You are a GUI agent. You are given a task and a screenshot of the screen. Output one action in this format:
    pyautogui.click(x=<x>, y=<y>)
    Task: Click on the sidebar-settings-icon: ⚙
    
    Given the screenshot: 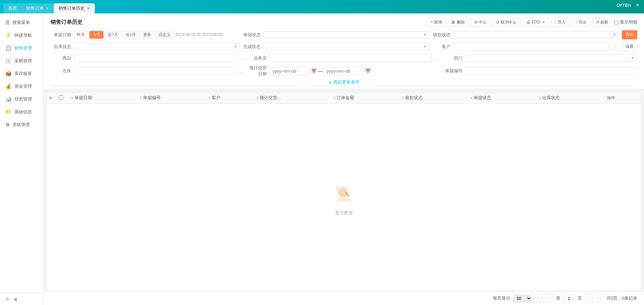 What is the action you would take?
    pyautogui.click(x=7, y=299)
    